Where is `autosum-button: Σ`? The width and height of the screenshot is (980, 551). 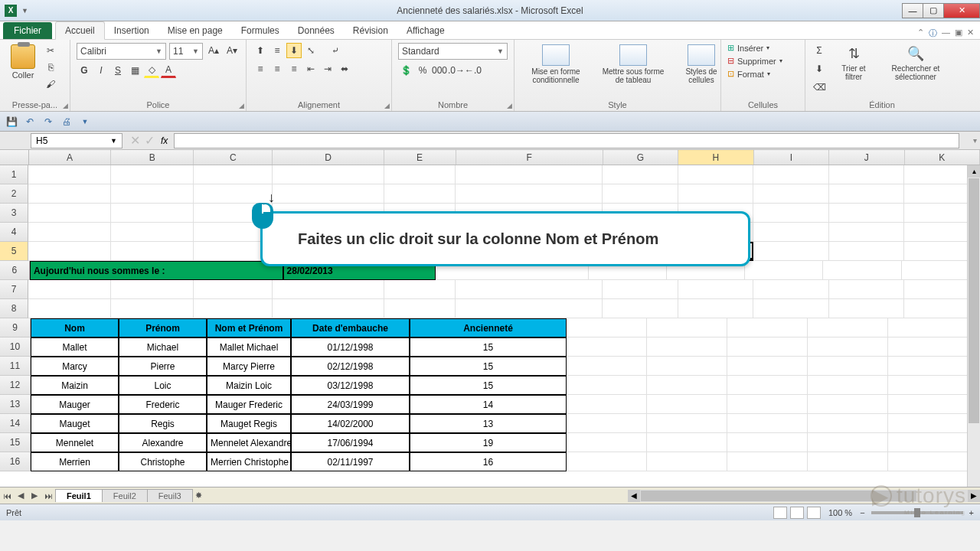 autosum-button: Σ is located at coordinates (819, 51).